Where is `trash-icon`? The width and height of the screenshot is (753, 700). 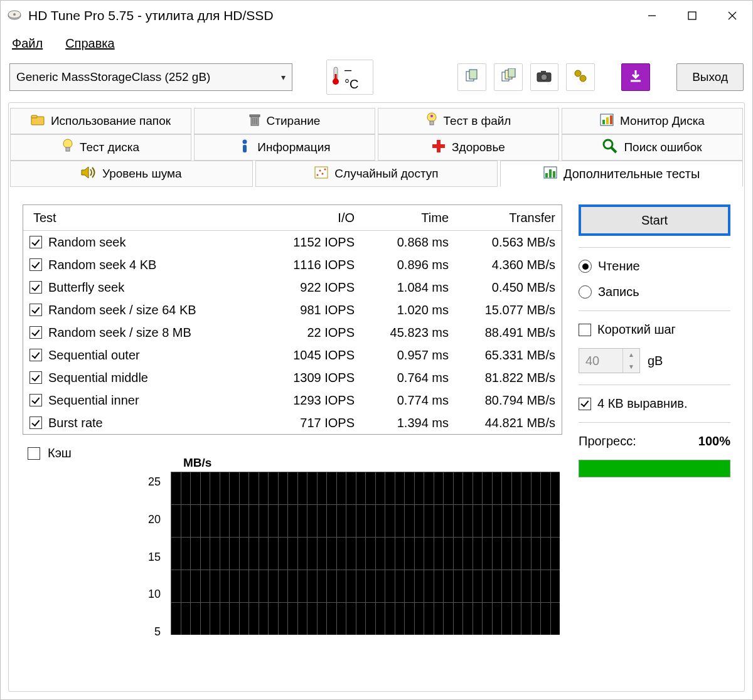 trash-icon is located at coordinates (255, 122).